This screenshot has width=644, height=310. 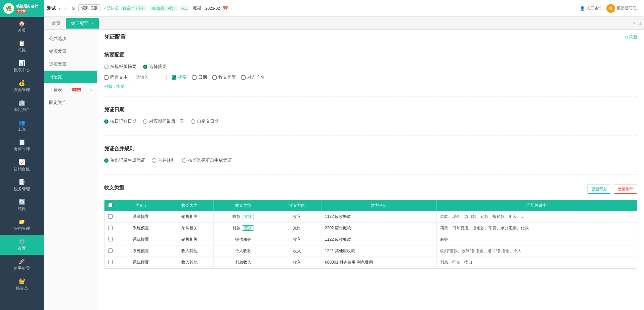 What do you see at coordinates (82, 24) in the screenshot?
I see `tab-voucher-config: 凭证配置 ×` at bounding box center [82, 24].